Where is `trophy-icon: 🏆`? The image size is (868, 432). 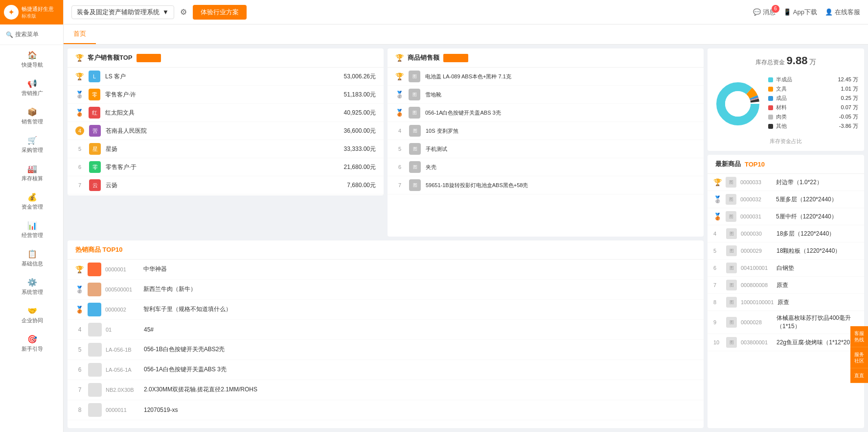
trophy-icon: 🏆 is located at coordinates (79, 58).